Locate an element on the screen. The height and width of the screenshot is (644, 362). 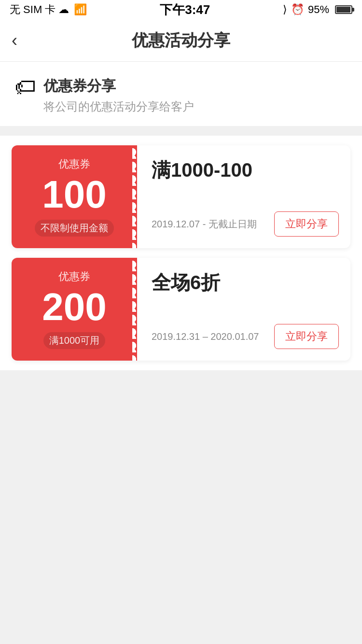
section-subtitle: 将公司的优惠活动分享给客户 is located at coordinates (119, 107).